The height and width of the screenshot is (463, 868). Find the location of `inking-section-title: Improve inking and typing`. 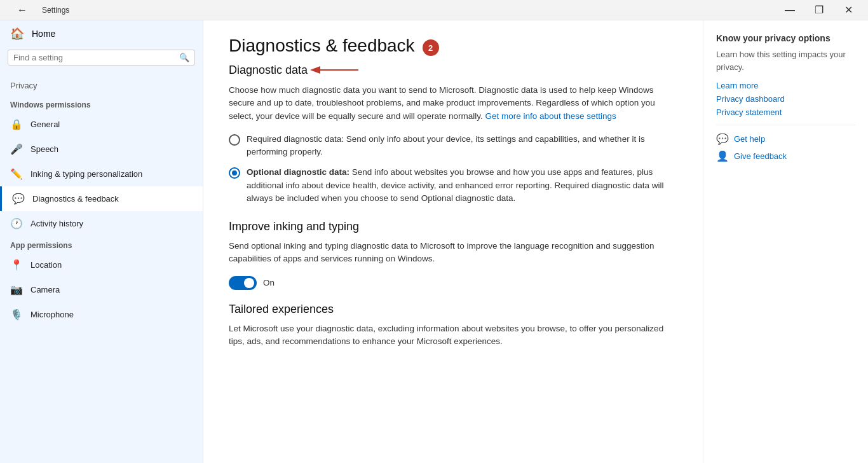

inking-section-title: Improve inking and typing is located at coordinates (451, 226).